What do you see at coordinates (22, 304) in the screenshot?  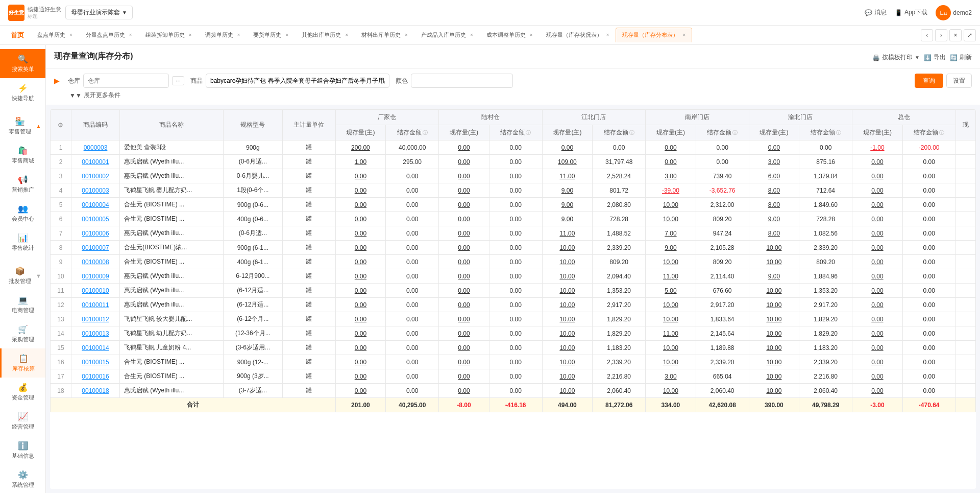 I see `sidebar-item-ecommerce: 💻 电商管理` at bounding box center [22, 304].